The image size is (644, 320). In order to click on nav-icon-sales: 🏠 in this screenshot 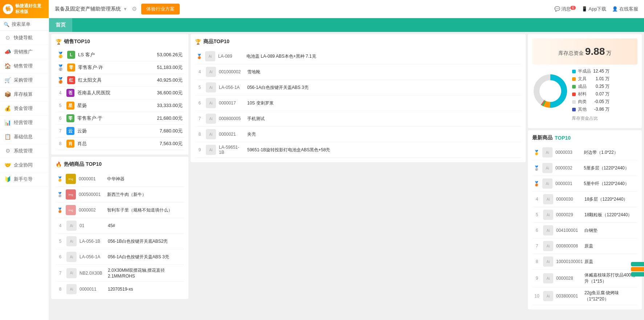, I will do `click(8, 66)`.